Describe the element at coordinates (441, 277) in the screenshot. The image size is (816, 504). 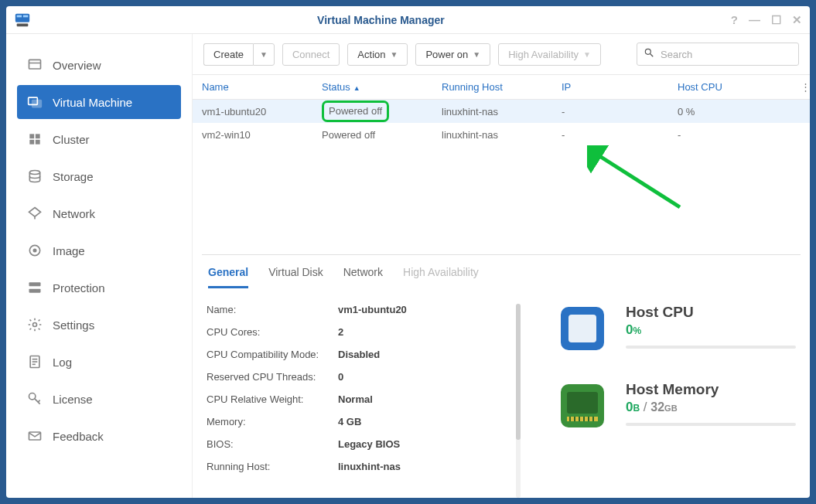
I see `tab-ha: High Availability` at that location.